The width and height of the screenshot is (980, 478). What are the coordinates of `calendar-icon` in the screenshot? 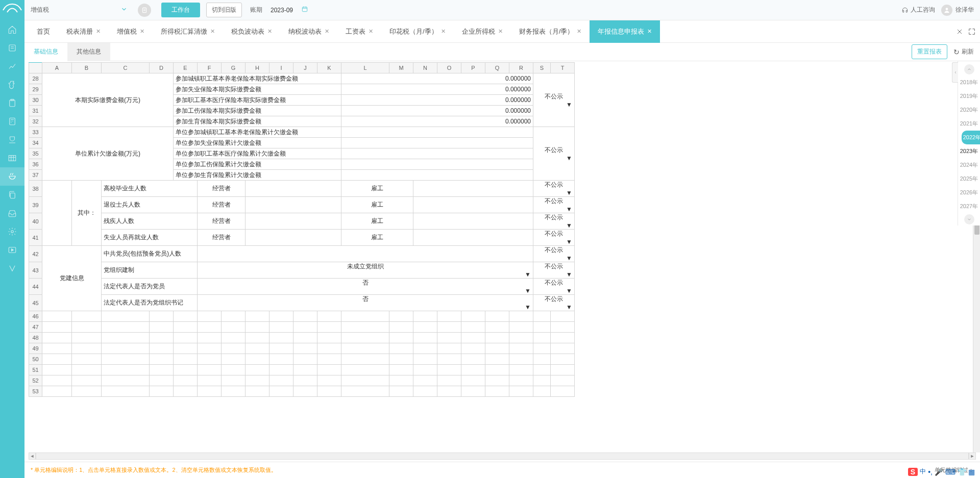 It's located at (304, 10).